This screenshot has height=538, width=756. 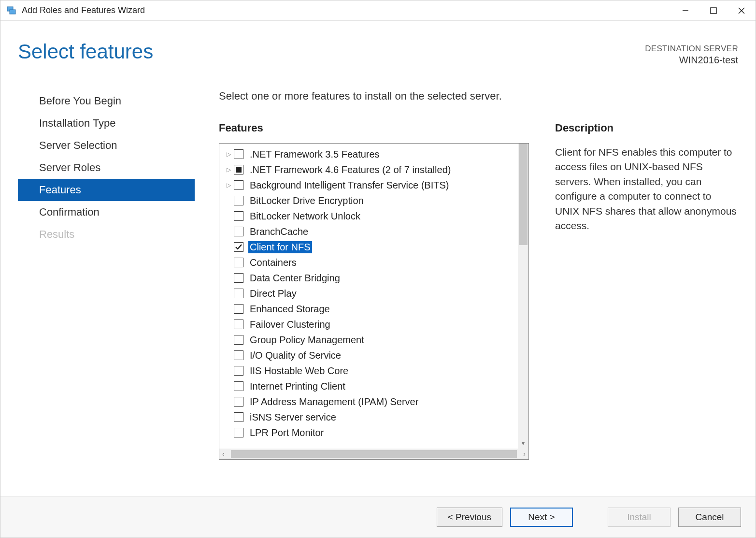 I want to click on install-button: Install, so click(x=639, y=517).